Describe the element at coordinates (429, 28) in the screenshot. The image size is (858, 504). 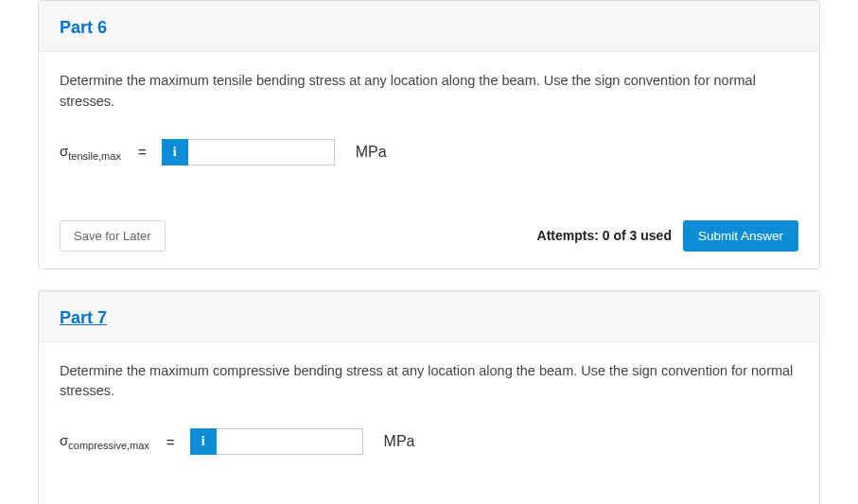
I see `part-title: Part 6` at that location.